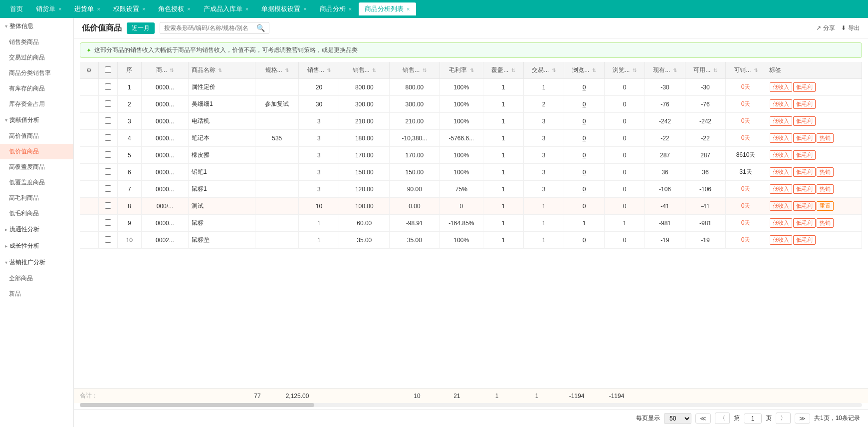 The height and width of the screenshot is (427, 868). Describe the element at coordinates (60, 9) in the screenshot. I see `nav-sales-close: ×` at that location.